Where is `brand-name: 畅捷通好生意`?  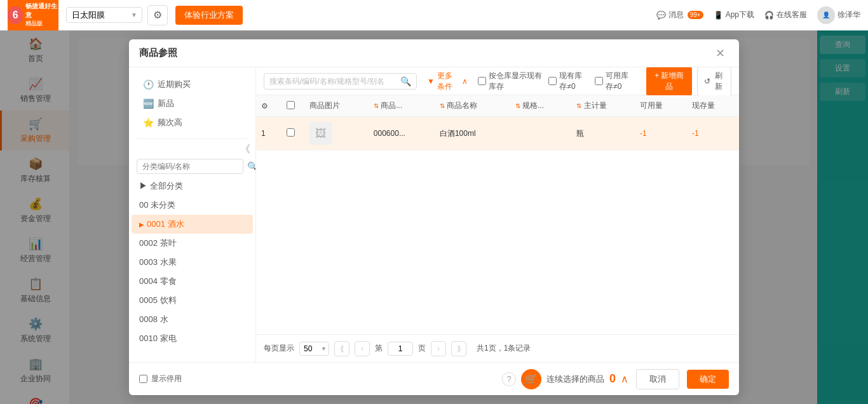
brand-name: 畅捷通好生意 is located at coordinates (42, 11).